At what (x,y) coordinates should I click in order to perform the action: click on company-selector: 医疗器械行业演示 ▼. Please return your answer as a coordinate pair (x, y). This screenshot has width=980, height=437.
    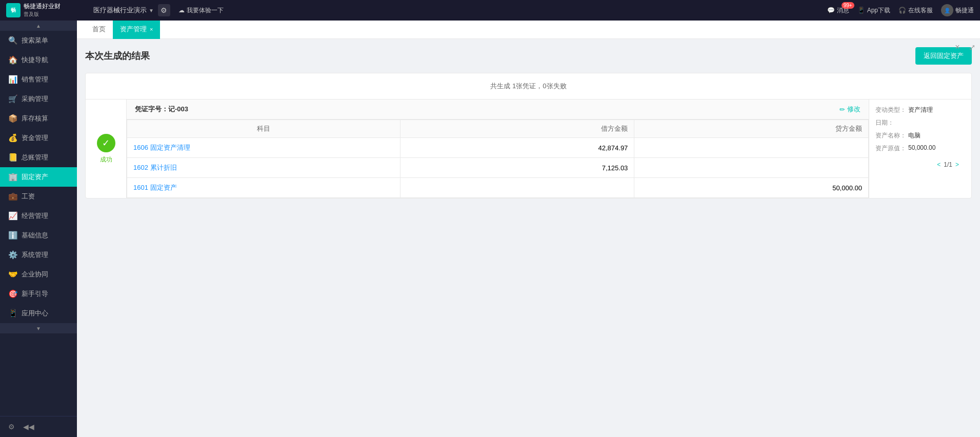
    Looking at the image, I should click on (124, 10).